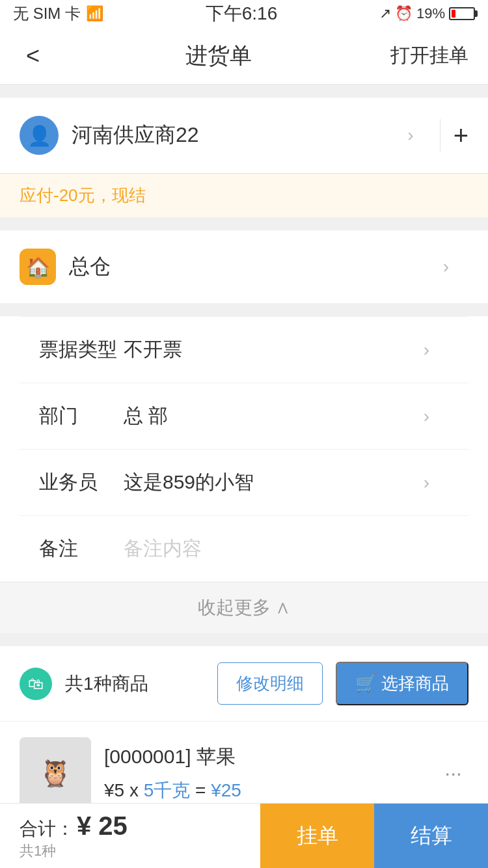 The width and height of the screenshot is (488, 868). Describe the element at coordinates (273, 350) in the screenshot. I see `invoice-value: 不开票` at that location.